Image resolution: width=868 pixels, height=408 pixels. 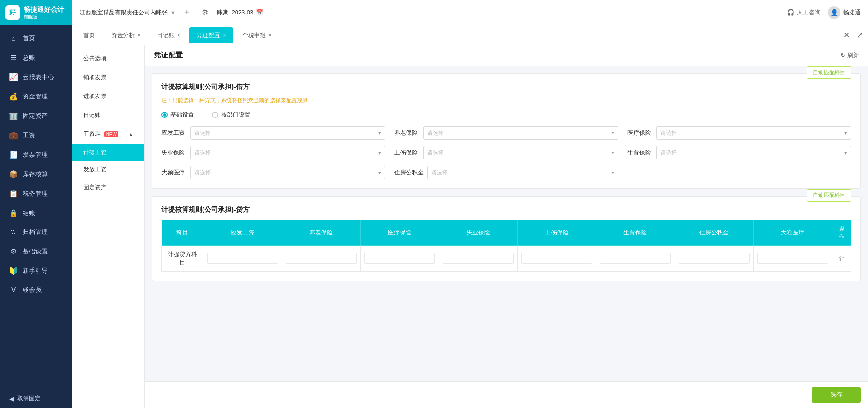 I want to click on row-maternity-input, so click(x=636, y=258).